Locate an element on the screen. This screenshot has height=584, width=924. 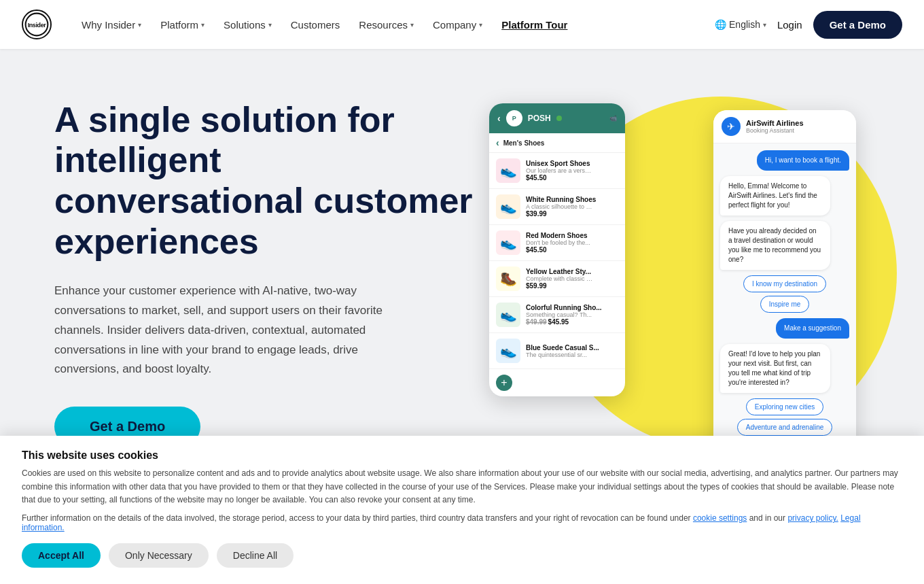
chat-option: Inspire me is located at coordinates (785, 305).